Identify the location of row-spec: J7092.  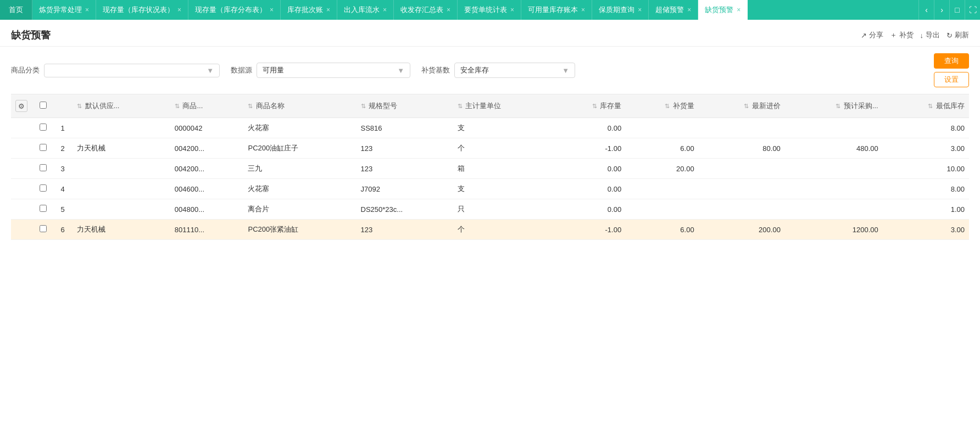
(405, 189).